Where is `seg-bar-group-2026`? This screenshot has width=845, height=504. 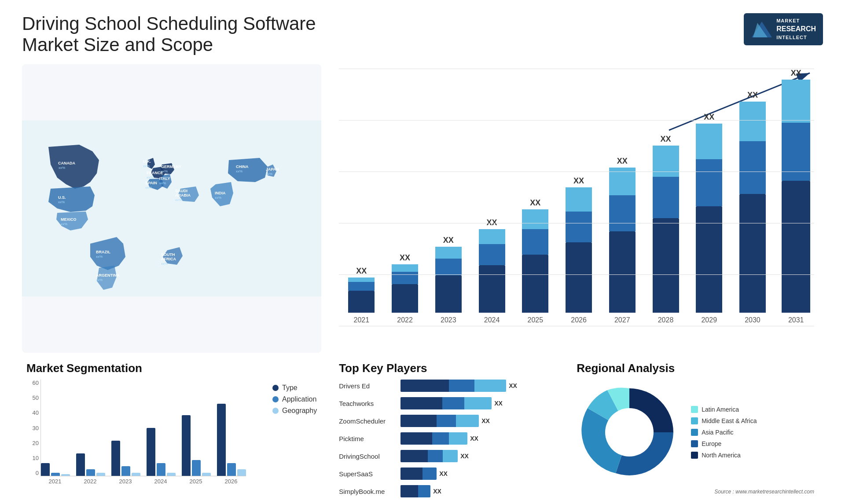 seg-bar-group-2026 is located at coordinates (231, 440).